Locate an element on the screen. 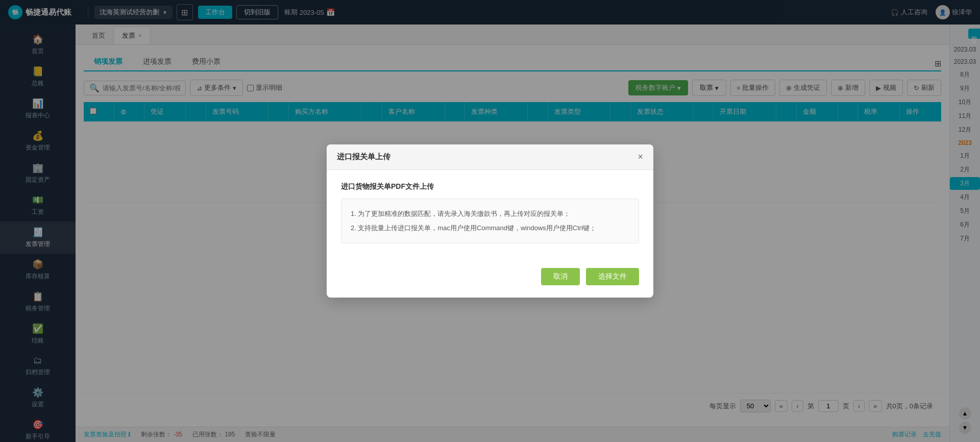  modal-tip-2: 2. 支持批量上传进口报关单，mac用户使用Command键，windows用户… is located at coordinates (490, 228).